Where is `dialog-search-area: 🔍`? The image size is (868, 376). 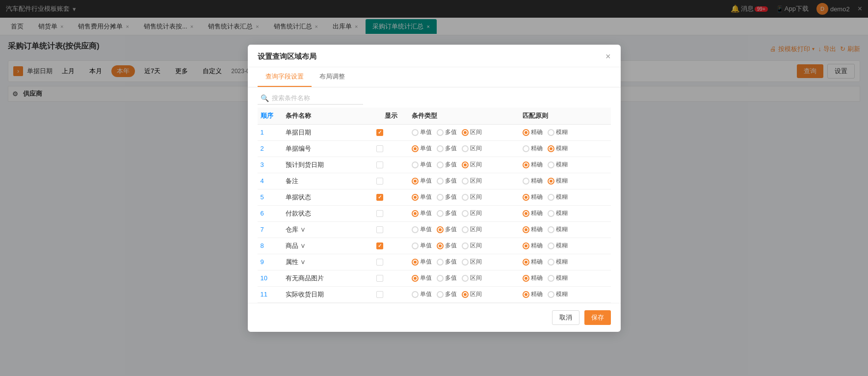 dialog-search-area: 🔍 is located at coordinates (434, 97).